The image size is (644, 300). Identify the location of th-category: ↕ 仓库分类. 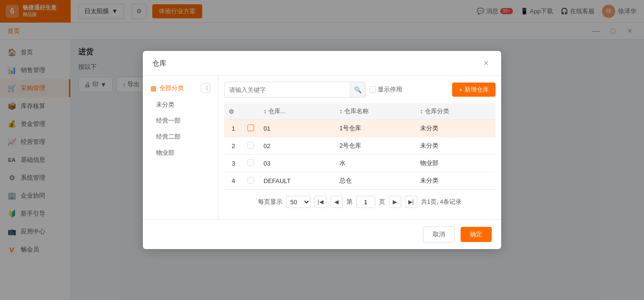
(455, 111).